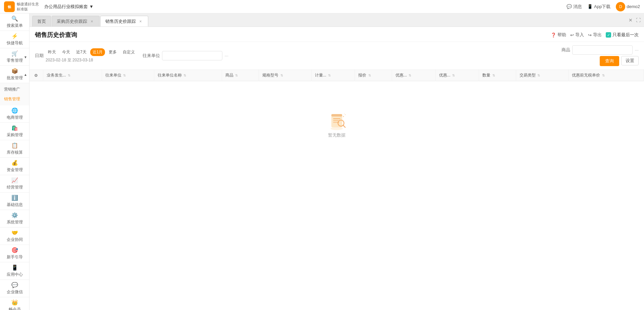 Image resolution: width=644 pixels, height=310 pixels. I want to click on col-partner-code: 往来单位 ⇅, so click(128, 75).